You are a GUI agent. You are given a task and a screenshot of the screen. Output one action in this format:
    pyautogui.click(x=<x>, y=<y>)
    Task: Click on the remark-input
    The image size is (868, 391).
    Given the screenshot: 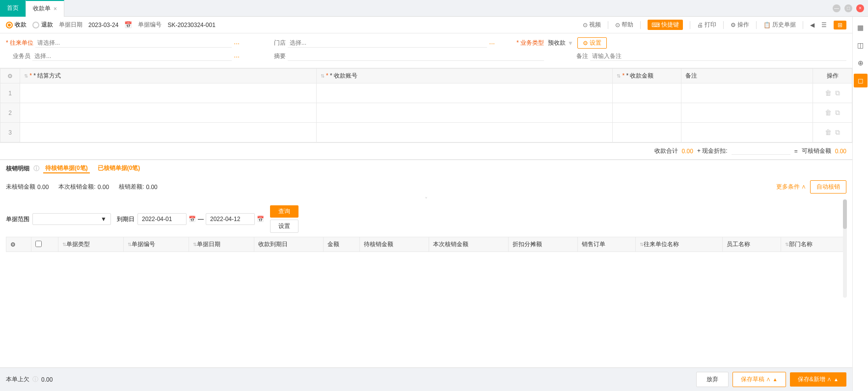 What is the action you would take?
    pyautogui.click(x=718, y=56)
    